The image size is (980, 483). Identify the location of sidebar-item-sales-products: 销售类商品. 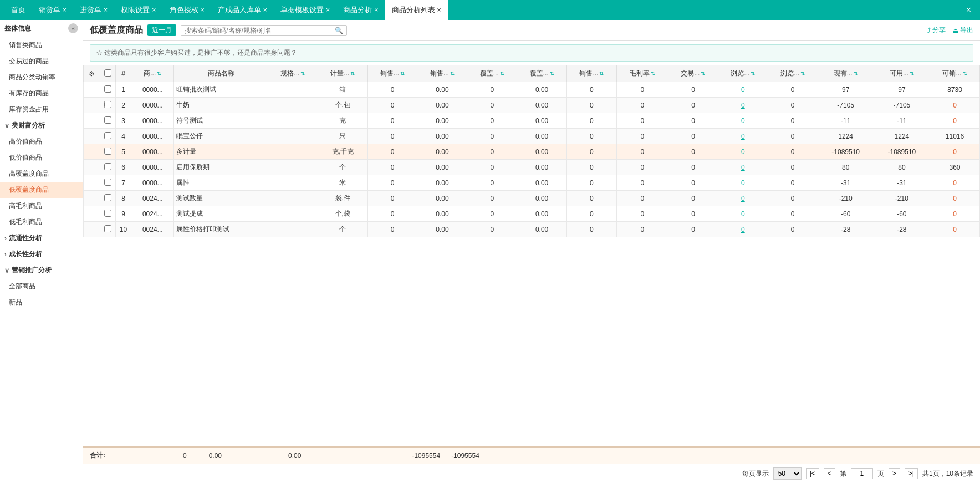
(41, 45).